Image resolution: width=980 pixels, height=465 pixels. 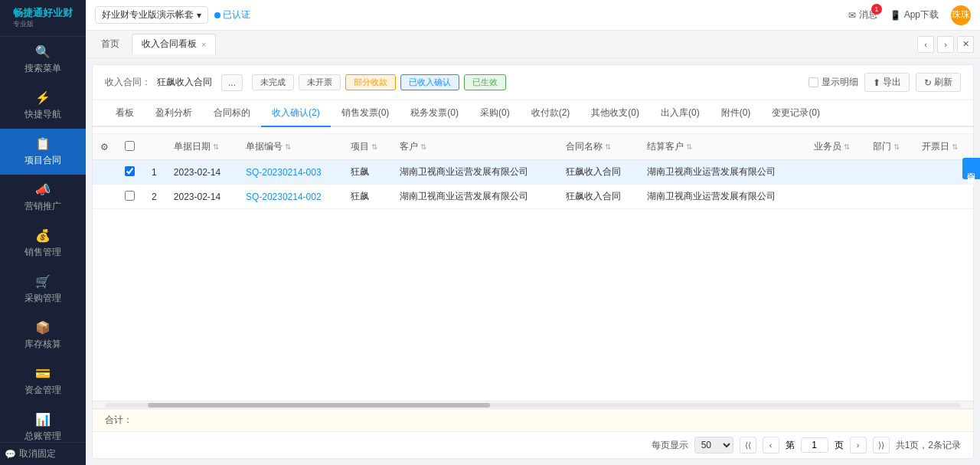 I want to click on sidebar-icon-sales: 💰, so click(x=43, y=236).